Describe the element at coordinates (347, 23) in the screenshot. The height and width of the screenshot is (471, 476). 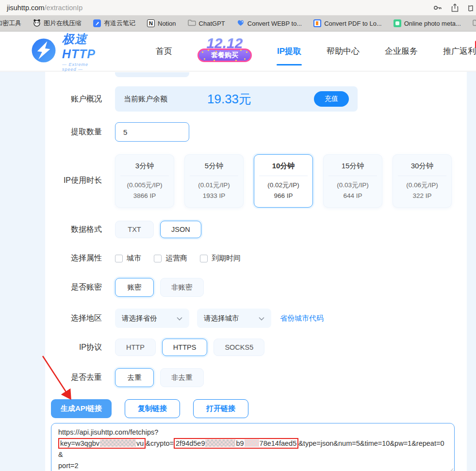
I see `bookmark-convert-pdf: Convert PDF to Lo...` at that location.